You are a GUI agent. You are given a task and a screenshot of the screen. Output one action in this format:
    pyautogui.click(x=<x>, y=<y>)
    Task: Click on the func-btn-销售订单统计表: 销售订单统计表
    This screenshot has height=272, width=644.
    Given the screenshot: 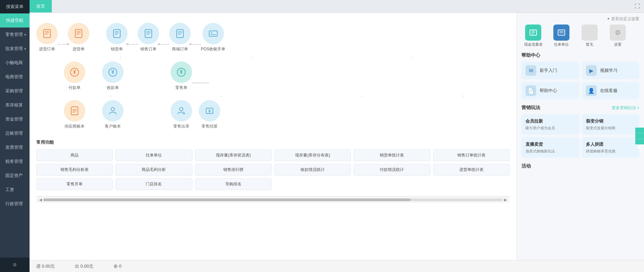 What is the action you would take?
    pyautogui.click(x=471, y=155)
    